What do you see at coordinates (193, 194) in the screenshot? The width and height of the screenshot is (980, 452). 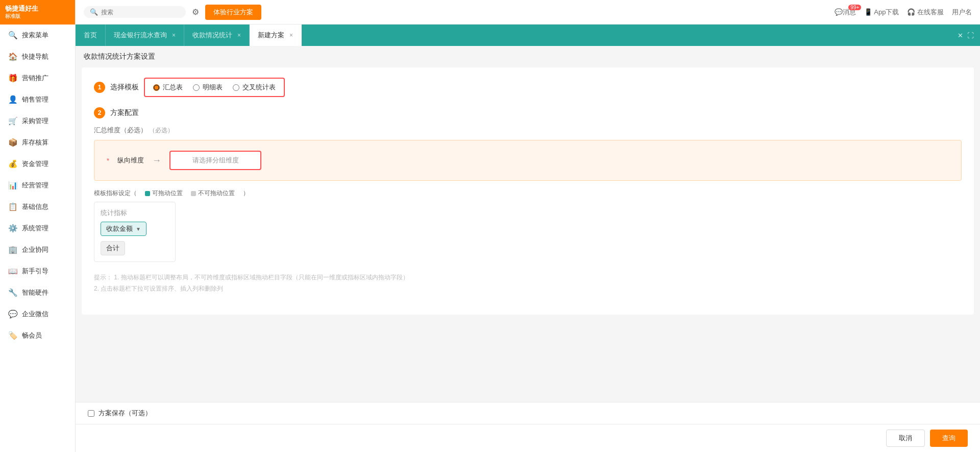 I see `non-draggable-dot` at bounding box center [193, 194].